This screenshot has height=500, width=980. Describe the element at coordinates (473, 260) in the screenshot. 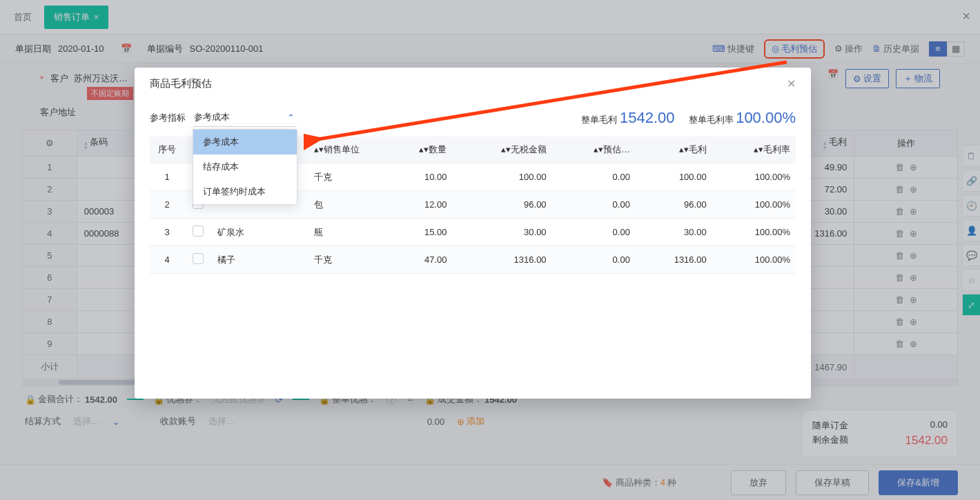

I see `profit-row: 4橘子千克47.001316.000.001316.00100.00%` at that location.